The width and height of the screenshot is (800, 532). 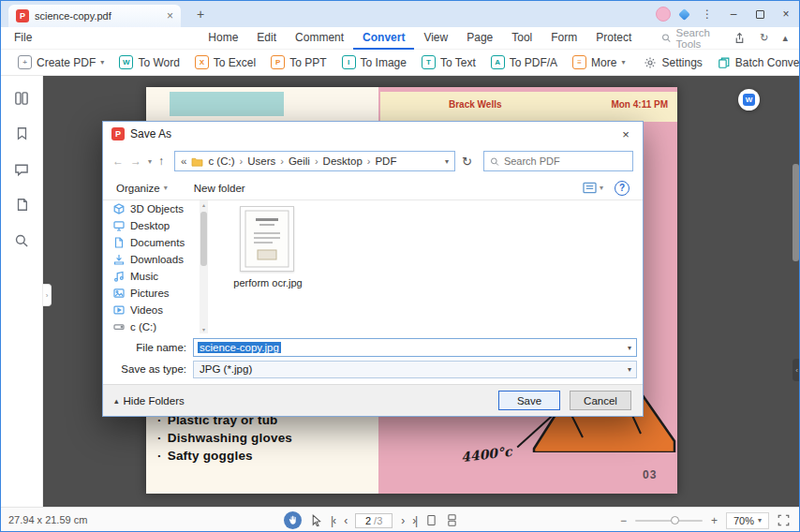 What do you see at coordinates (626, 135) in the screenshot?
I see `dialog-close-icon: ×` at bounding box center [626, 135].